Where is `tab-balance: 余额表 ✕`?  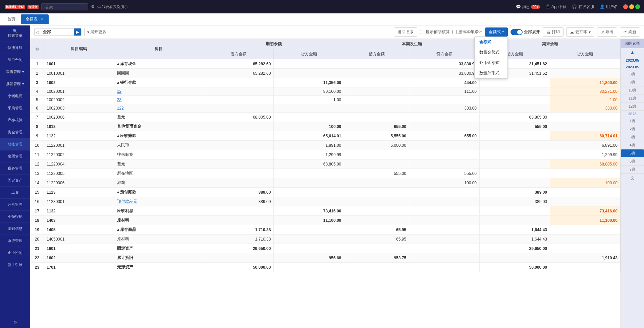 tab-balance: 余额表 ✕ is located at coordinates (35, 19).